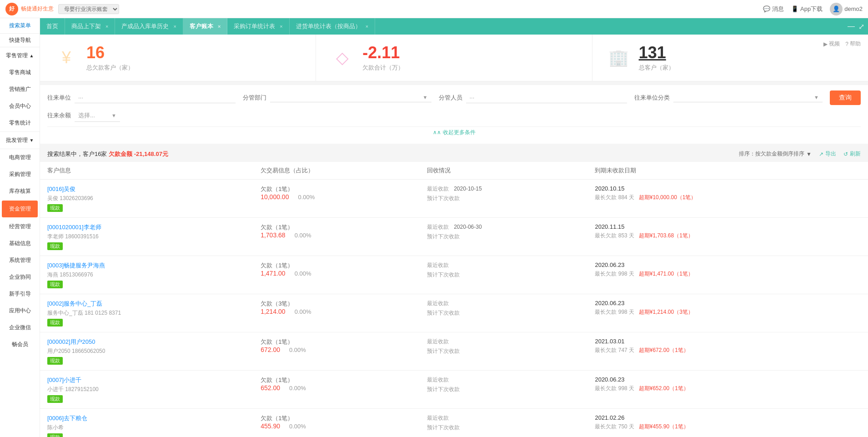 Image resolution: width=868 pixels, height=437 pixels. I want to click on help-link: ? 帮助, so click(853, 44).